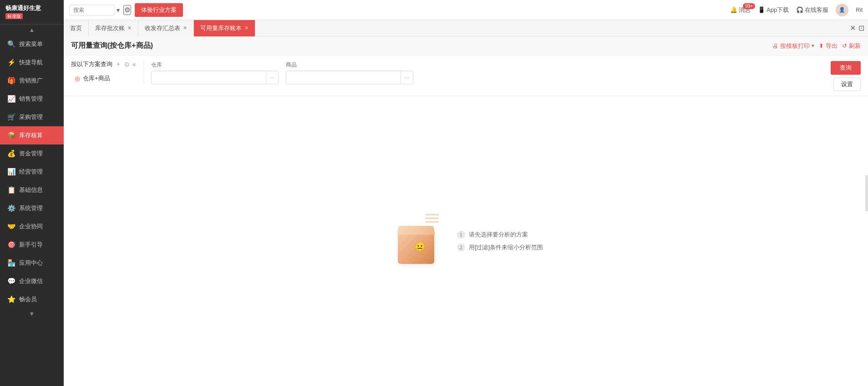  Describe the element at coordinates (773, 10) in the screenshot. I see `app-download-btn: 📱 App下载` at that location.